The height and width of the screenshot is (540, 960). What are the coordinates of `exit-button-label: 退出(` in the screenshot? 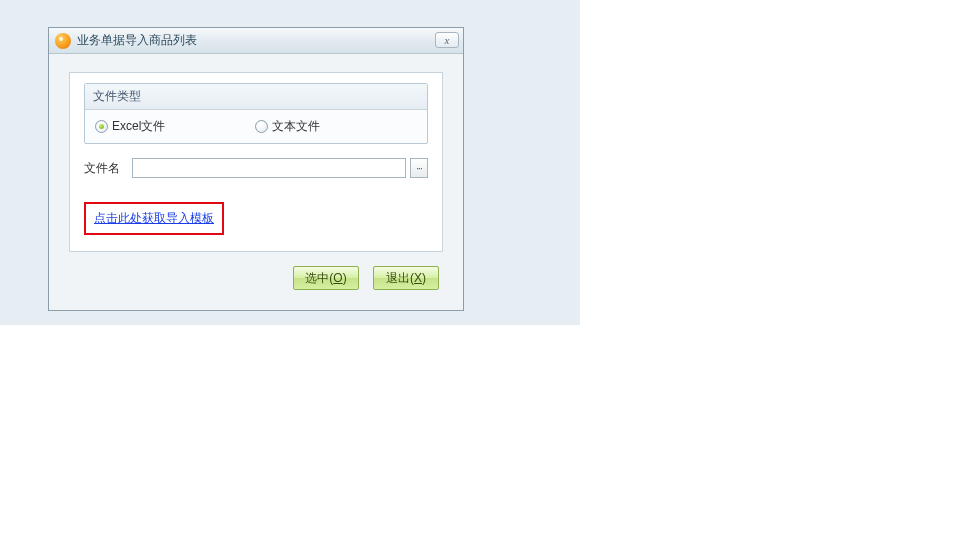 It's located at (400, 278).